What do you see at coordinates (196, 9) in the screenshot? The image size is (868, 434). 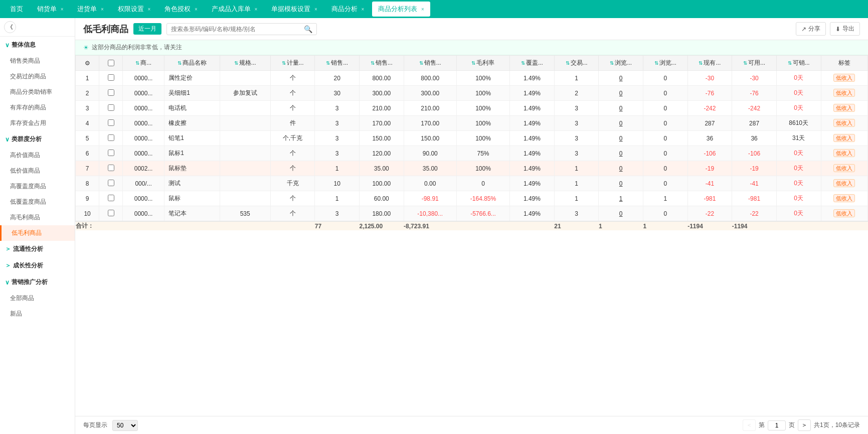 I see `nav-roles-close: ×` at bounding box center [196, 9].